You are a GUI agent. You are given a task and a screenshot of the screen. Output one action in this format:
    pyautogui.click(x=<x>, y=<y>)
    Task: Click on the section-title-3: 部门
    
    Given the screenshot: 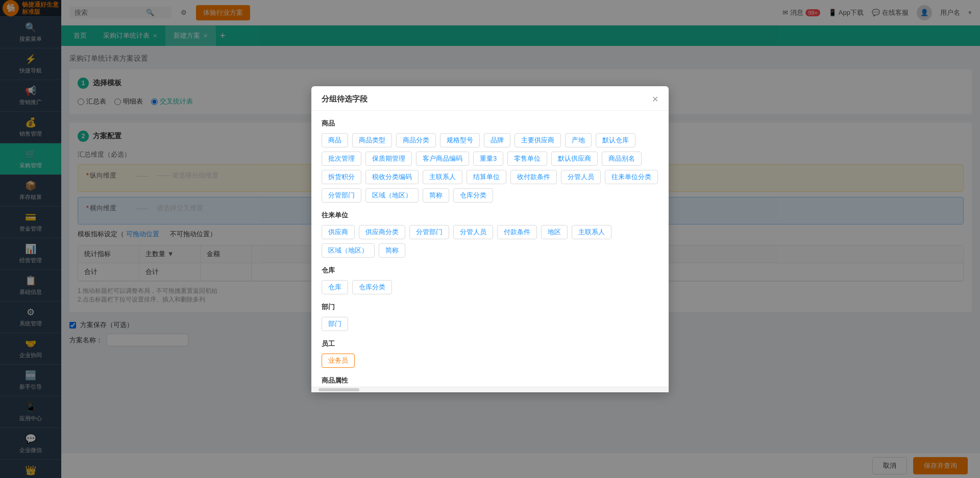 What is the action you would take?
    pyautogui.click(x=490, y=307)
    